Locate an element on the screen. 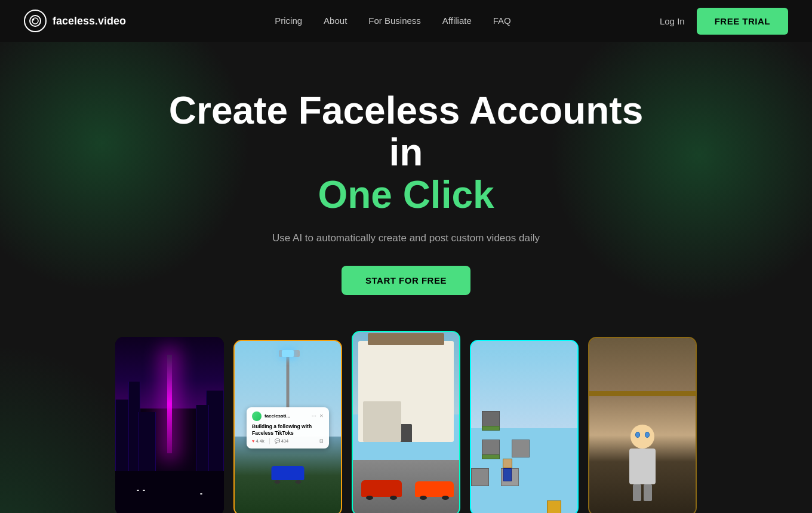 The height and width of the screenshot is (513, 812). login-button: Log In is located at coordinates (672, 21).